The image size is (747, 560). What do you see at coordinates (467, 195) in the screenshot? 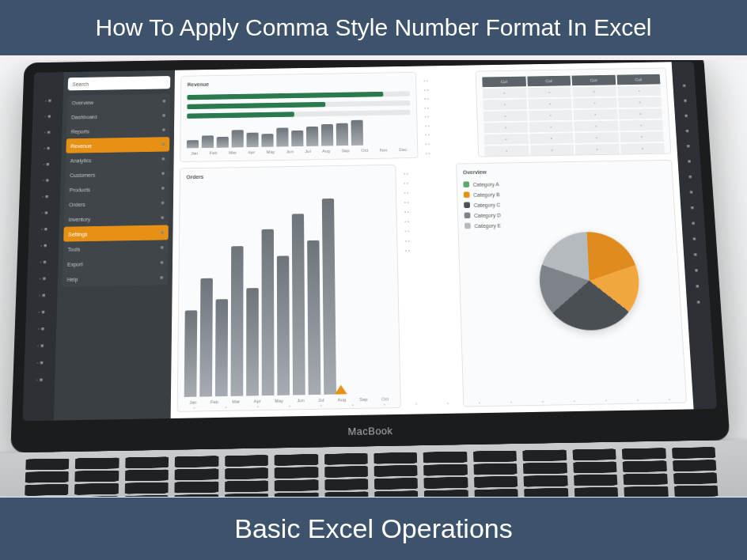
I see `legend-swatch-icon` at bounding box center [467, 195].